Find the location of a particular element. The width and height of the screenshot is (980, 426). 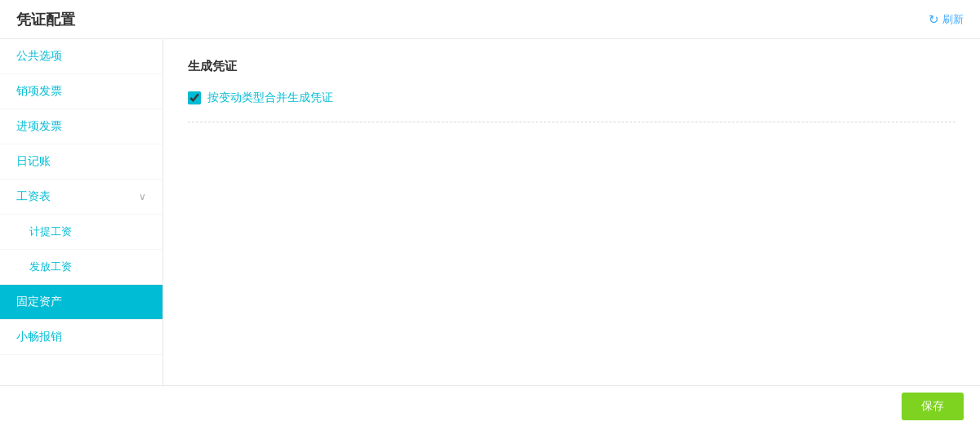

page-header: 凭证配置 刷新 is located at coordinates (490, 20).